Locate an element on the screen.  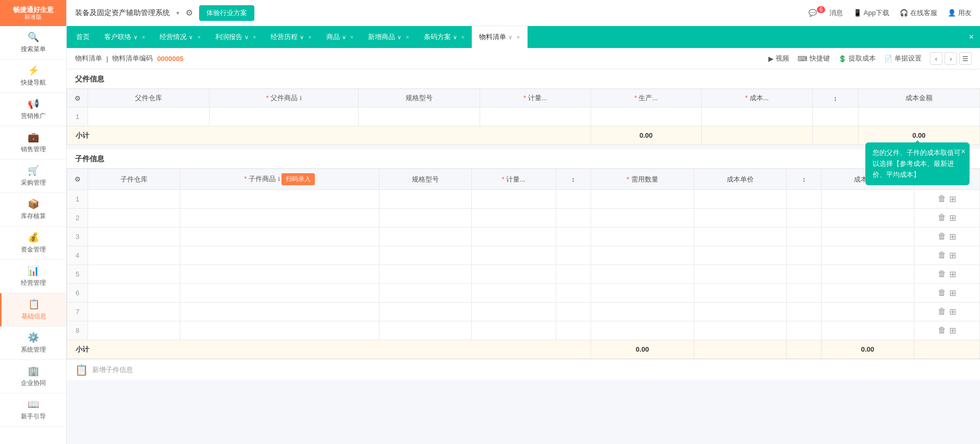
shortcut-action: ⌨ 快捷键 is located at coordinates (814, 58).